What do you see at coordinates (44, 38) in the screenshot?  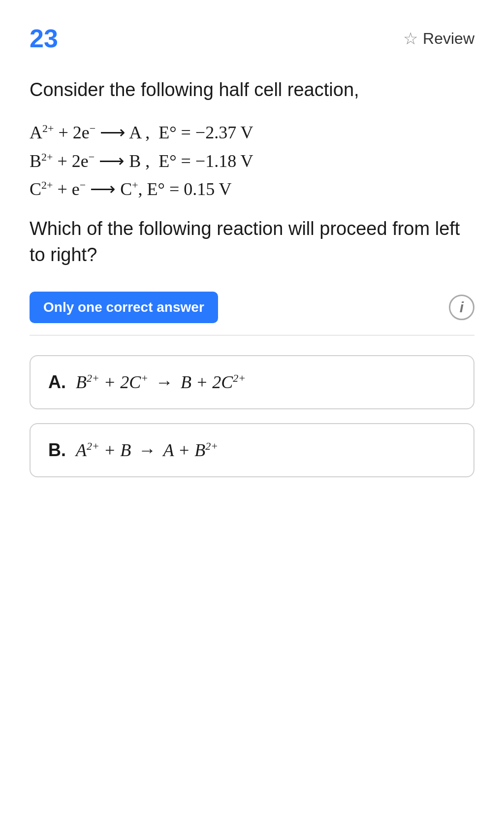 I see `question-number: 23` at bounding box center [44, 38].